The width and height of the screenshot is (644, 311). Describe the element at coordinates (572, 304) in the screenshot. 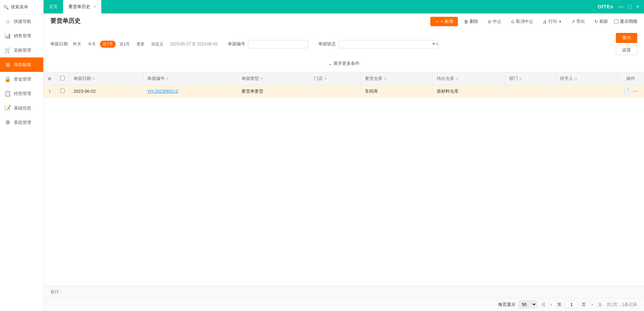

I see `page-number-input` at that location.